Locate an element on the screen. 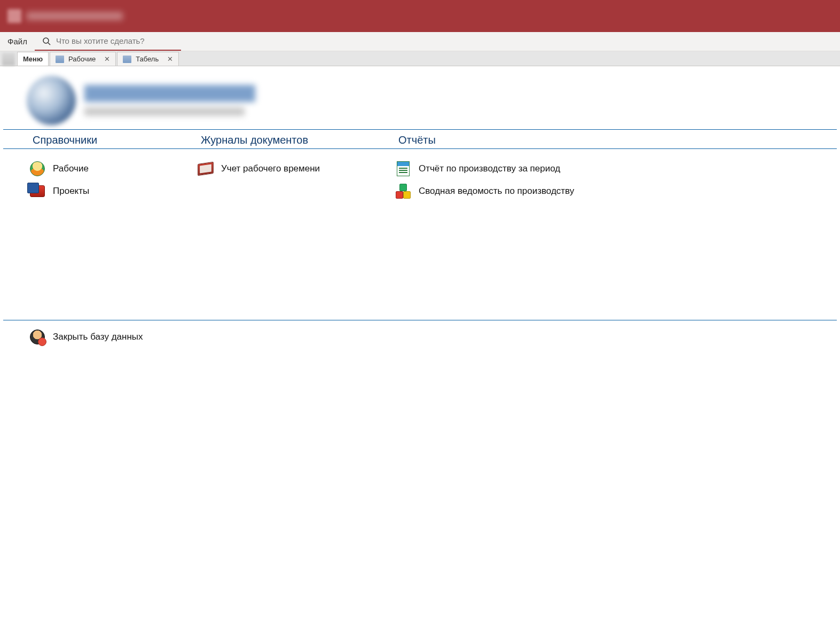  reports-column: Отчёт по производству за период Сводная … is located at coordinates (513, 178).